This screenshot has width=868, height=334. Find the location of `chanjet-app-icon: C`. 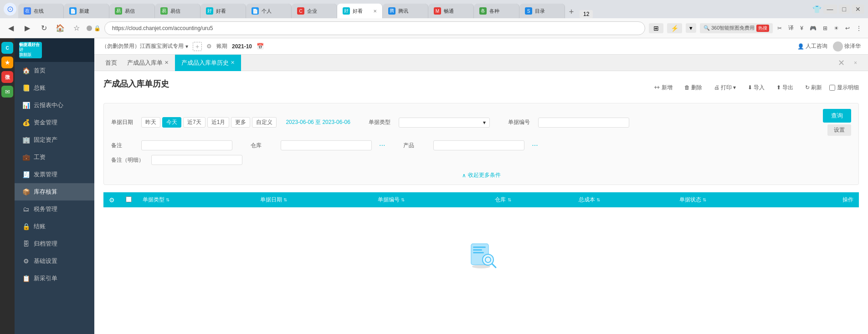

chanjet-app-icon: C is located at coordinates (7, 48).